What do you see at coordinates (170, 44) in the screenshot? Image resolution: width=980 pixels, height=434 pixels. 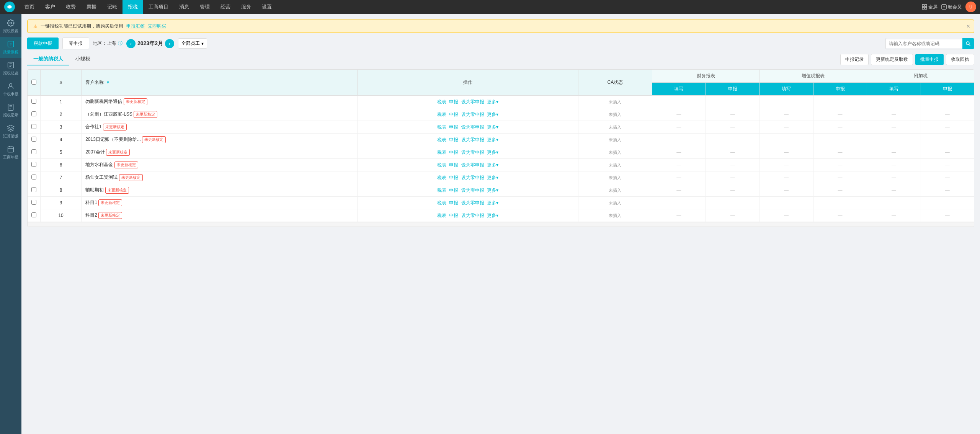 I see `date-next-btn: ›` at bounding box center [170, 44].